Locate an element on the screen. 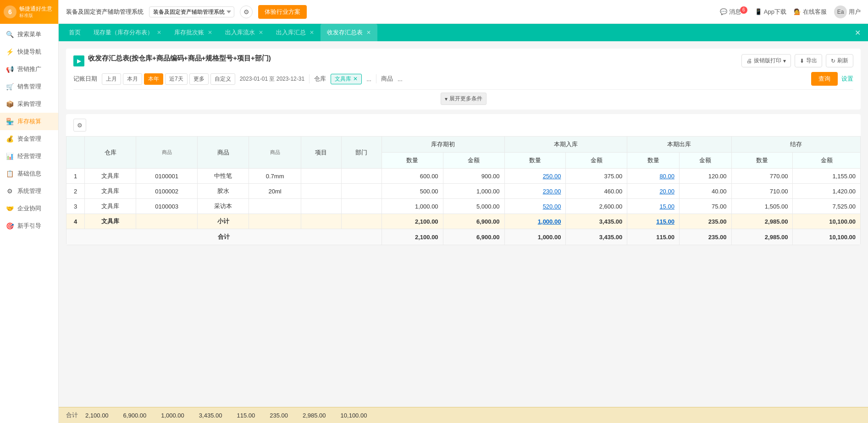  sidebar-item-enterprise: 🤝企业协同 is located at coordinates (29, 209).